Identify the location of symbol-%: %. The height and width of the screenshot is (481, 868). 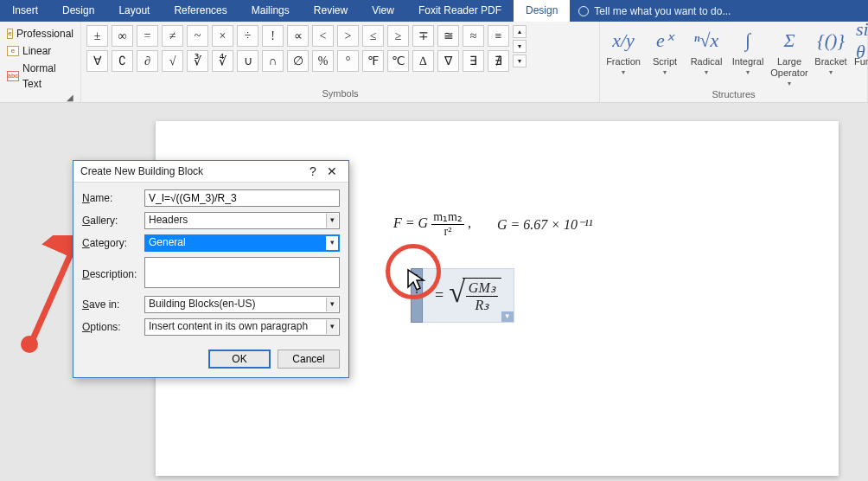
(323, 61).